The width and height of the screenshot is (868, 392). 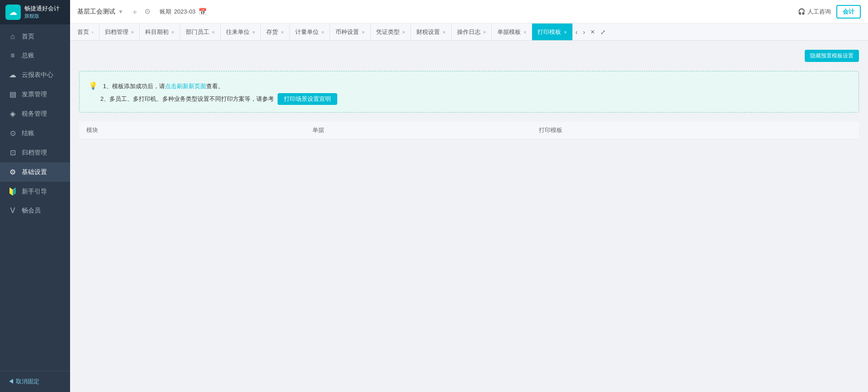 I want to click on app-name: 畅捷通好会计, so click(x=42, y=9).